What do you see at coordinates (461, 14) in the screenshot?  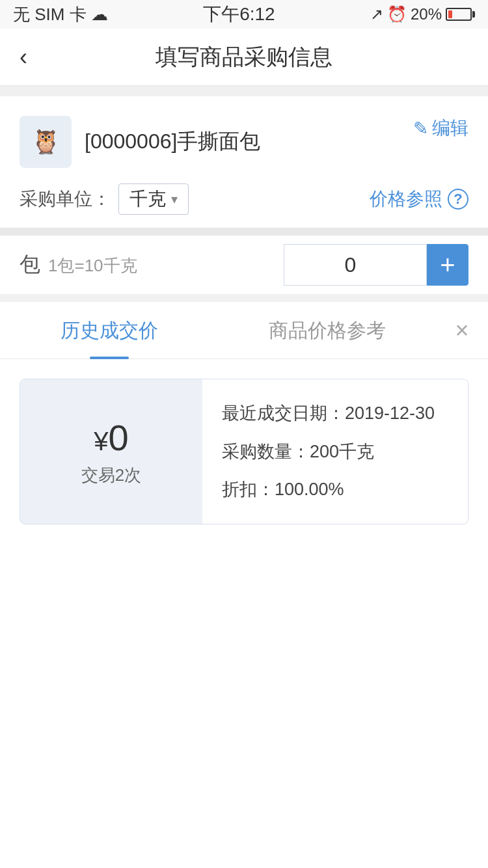 I see `battery-icon` at bounding box center [461, 14].